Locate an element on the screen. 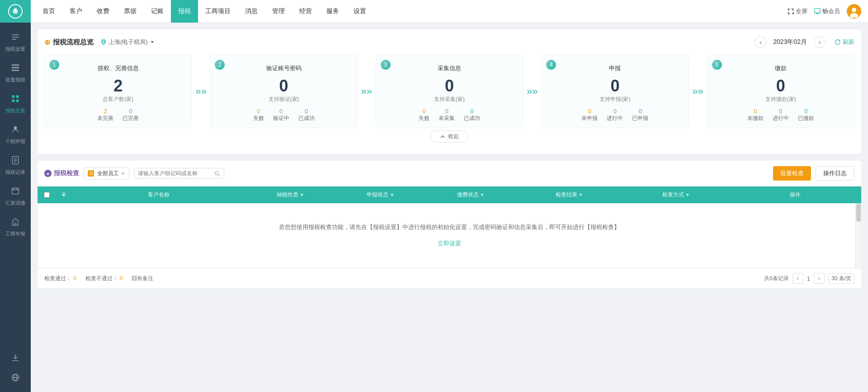 This screenshot has width=868, height=392. th-client-name: 客户名称 is located at coordinates (158, 195).